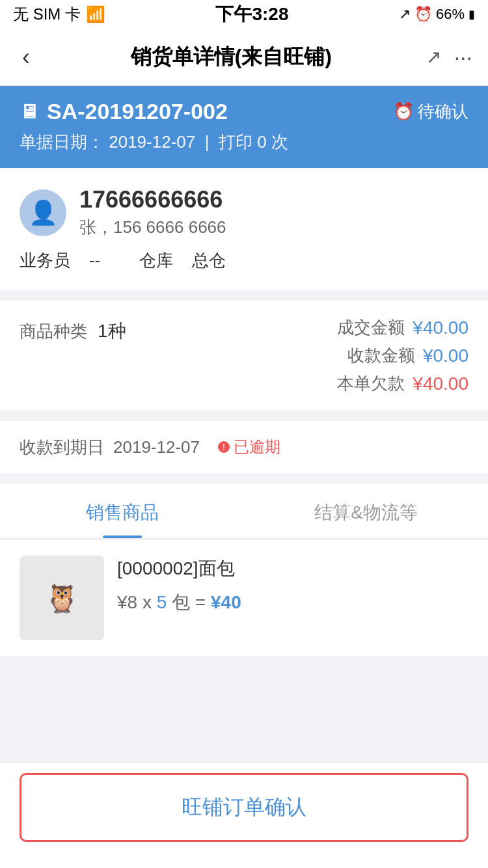 Image resolution: width=488 pixels, height=868 pixels. Describe the element at coordinates (43, 213) in the screenshot. I see `avatar-icon: 👤` at that location.